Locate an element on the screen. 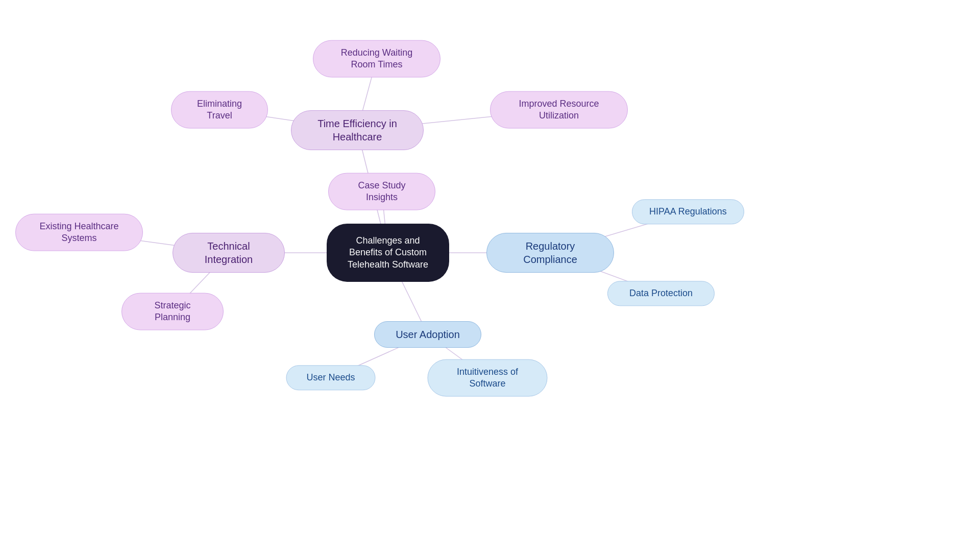 This screenshot has width=980, height=553. node-eliminating-travel: Eliminating Travel is located at coordinates (219, 110).